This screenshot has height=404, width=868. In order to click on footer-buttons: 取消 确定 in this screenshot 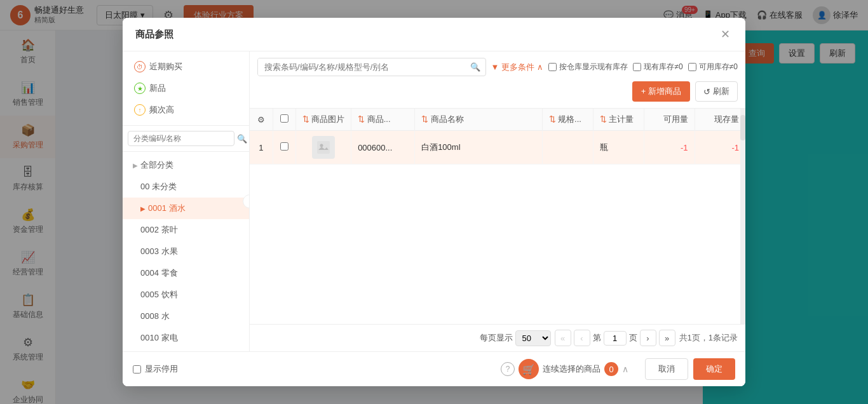, I will do `click(690, 369)`.